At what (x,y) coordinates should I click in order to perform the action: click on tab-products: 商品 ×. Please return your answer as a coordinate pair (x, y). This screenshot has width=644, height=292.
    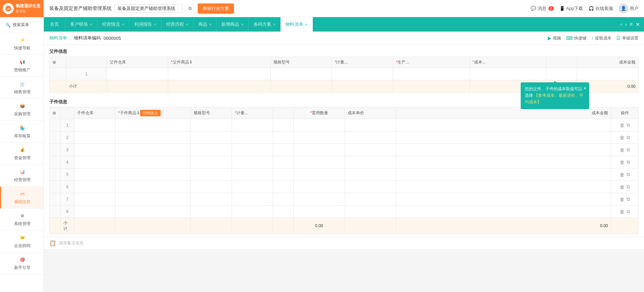
    Looking at the image, I should click on (205, 24).